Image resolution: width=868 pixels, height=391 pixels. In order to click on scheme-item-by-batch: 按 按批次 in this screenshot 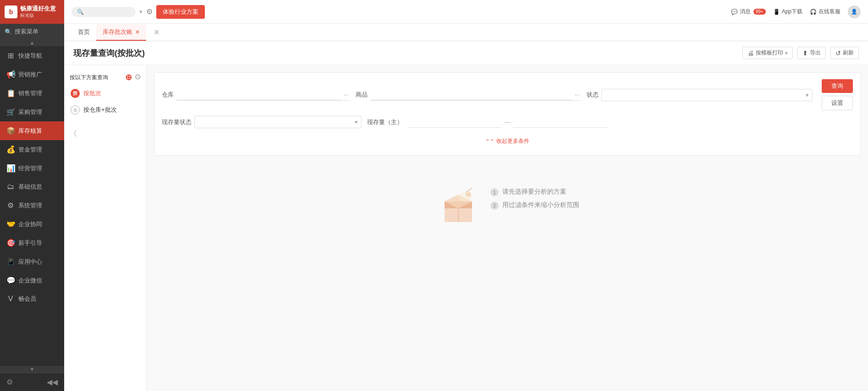, I will do `click(105, 93)`.